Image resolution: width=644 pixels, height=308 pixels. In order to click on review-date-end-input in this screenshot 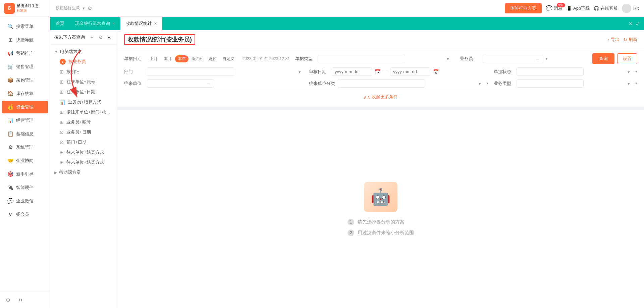, I will do `click(410, 72)`.